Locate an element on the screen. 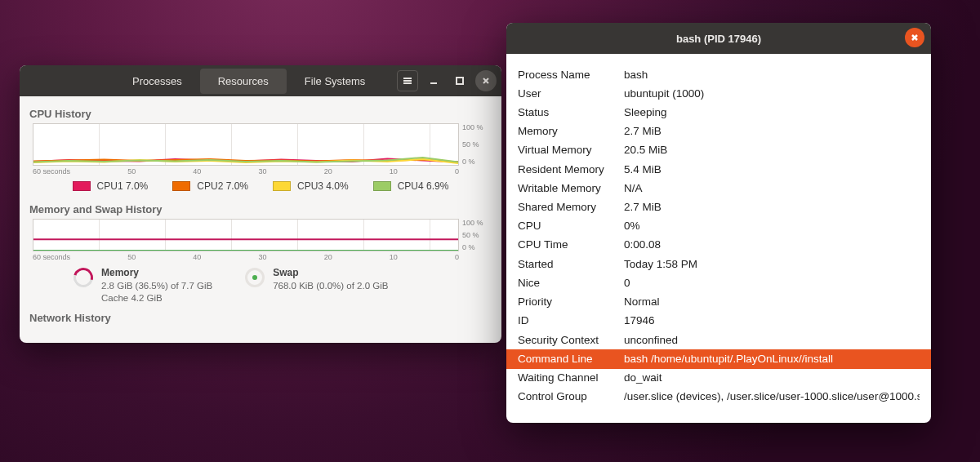 Image resolution: width=980 pixels, height=462 pixels. cpu-history-chart is located at coordinates (246, 144).